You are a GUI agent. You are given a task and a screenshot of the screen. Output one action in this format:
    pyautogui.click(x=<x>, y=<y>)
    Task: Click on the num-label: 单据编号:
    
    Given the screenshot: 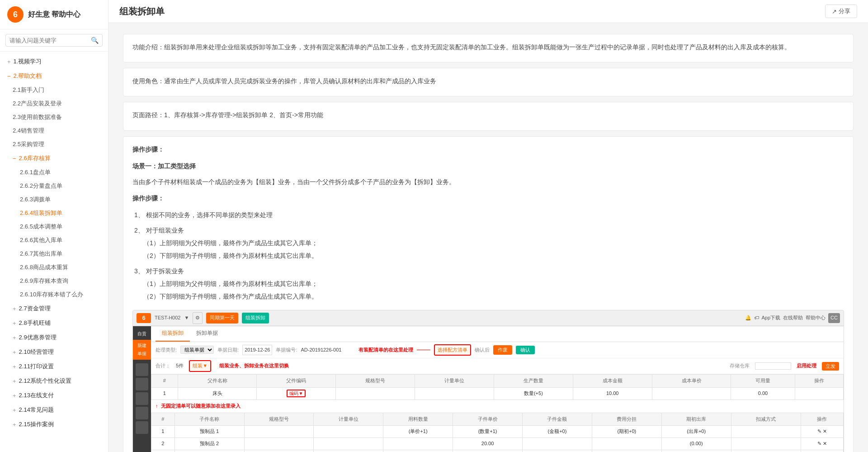 What is the action you would take?
    pyautogui.click(x=287, y=350)
    